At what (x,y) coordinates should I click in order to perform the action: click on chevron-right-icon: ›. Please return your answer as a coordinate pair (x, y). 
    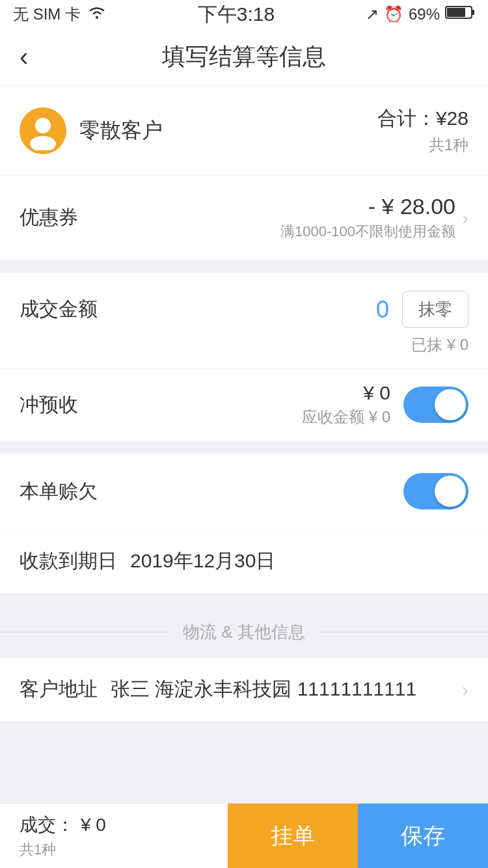
    Looking at the image, I should click on (465, 218).